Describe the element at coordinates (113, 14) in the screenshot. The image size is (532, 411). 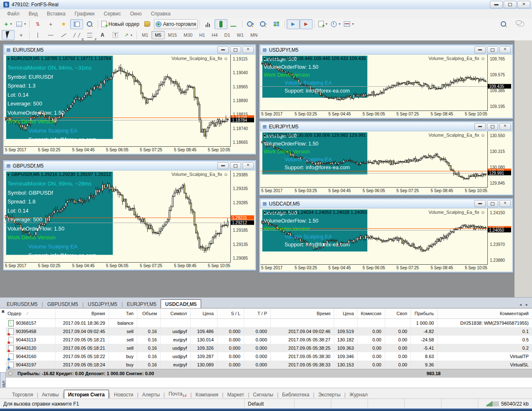
I see `menu-item-5: Сервис` at that location.